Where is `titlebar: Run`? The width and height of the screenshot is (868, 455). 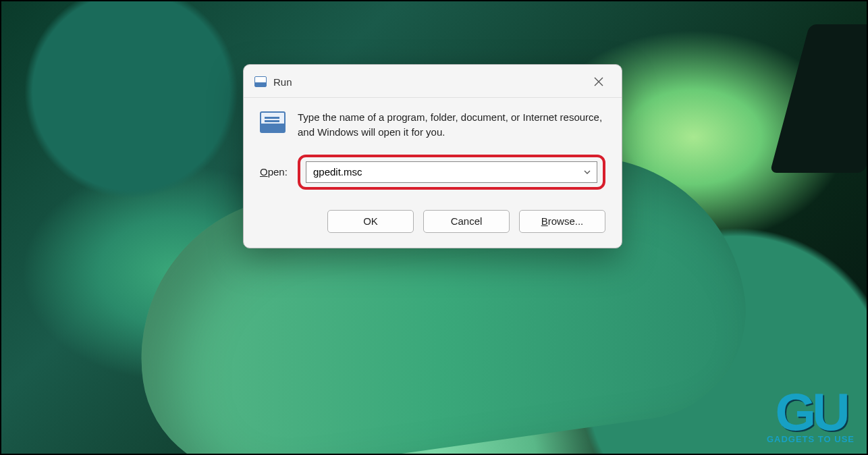 titlebar: Run is located at coordinates (433, 81).